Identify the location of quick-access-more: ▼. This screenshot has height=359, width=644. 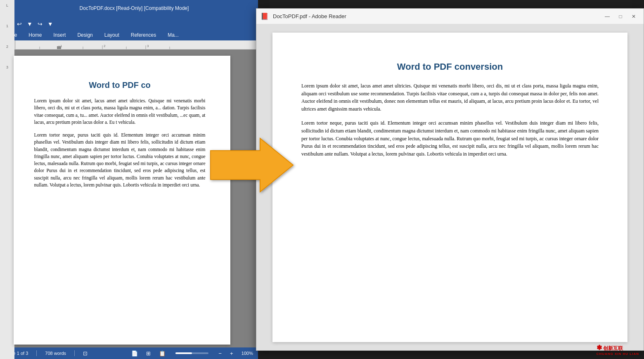
(50, 24).